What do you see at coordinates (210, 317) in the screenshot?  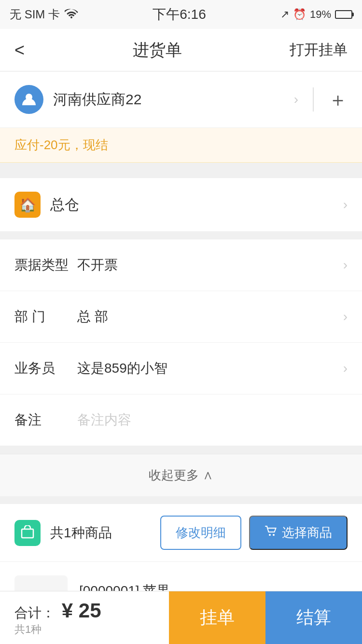 I see `department-value: 总 部` at bounding box center [210, 317].